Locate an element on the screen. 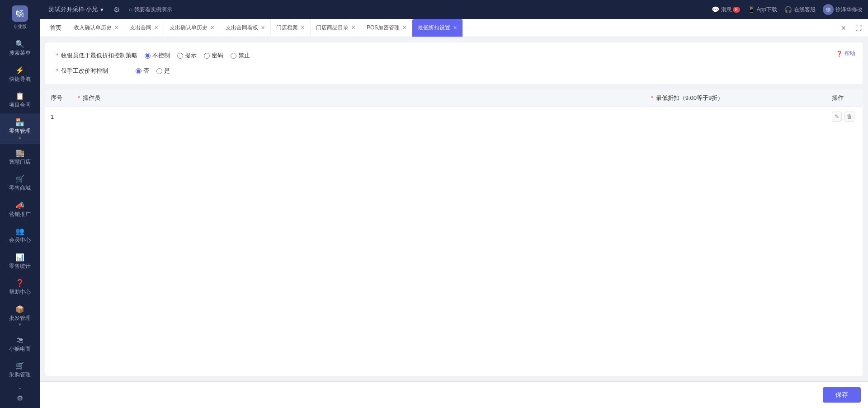  tab-close-all-button: ✕ is located at coordinates (844, 28).